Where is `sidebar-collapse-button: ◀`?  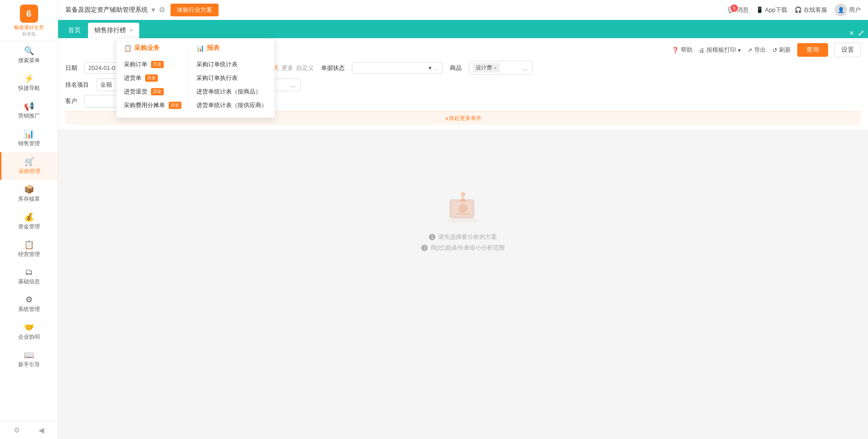
sidebar-collapse-button: ◀ is located at coordinates (41, 430).